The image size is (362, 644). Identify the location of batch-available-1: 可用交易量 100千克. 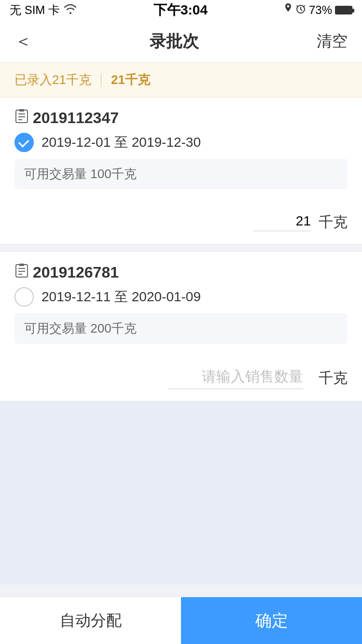
(181, 174).